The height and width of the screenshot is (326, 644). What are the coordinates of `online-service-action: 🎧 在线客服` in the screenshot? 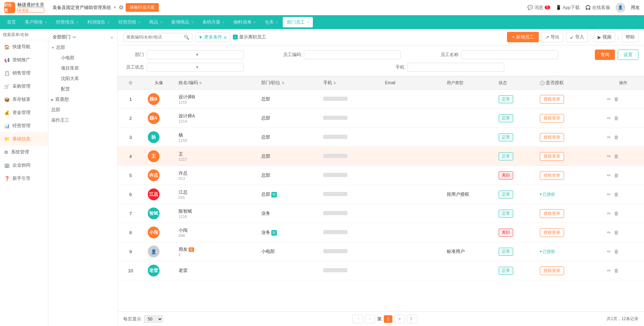 It's located at (598, 8).